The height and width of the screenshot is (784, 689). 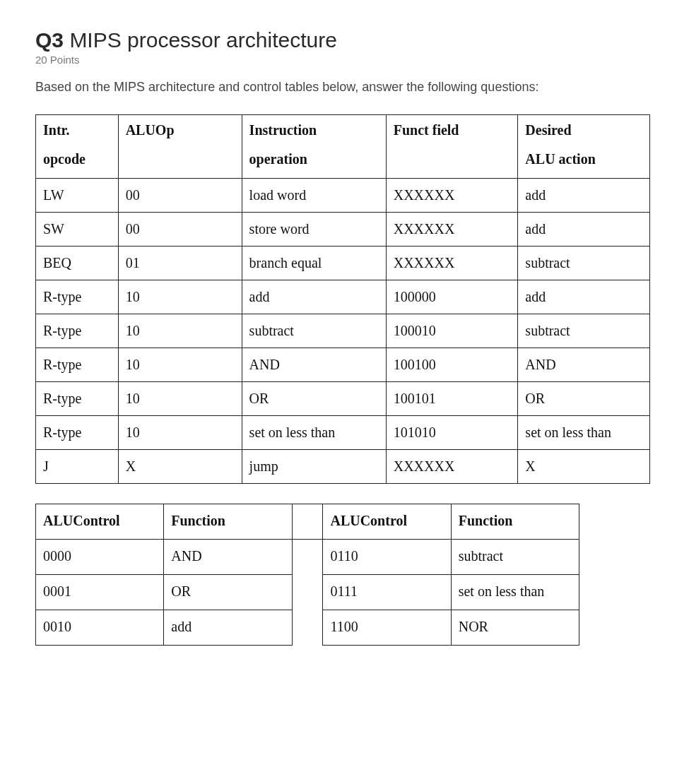 What do you see at coordinates (179, 263) in the screenshot?
I see `cell-aluop: 01` at bounding box center [179, 263].